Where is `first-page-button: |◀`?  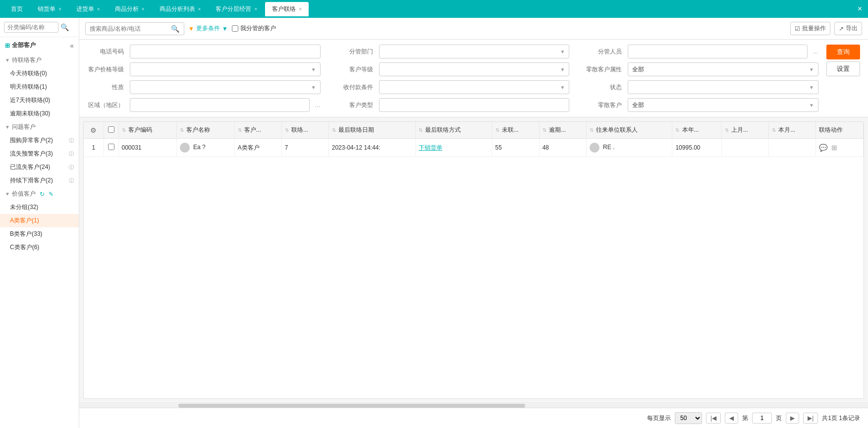 first-page-button: |◀ is located at coordinates (713, 418).